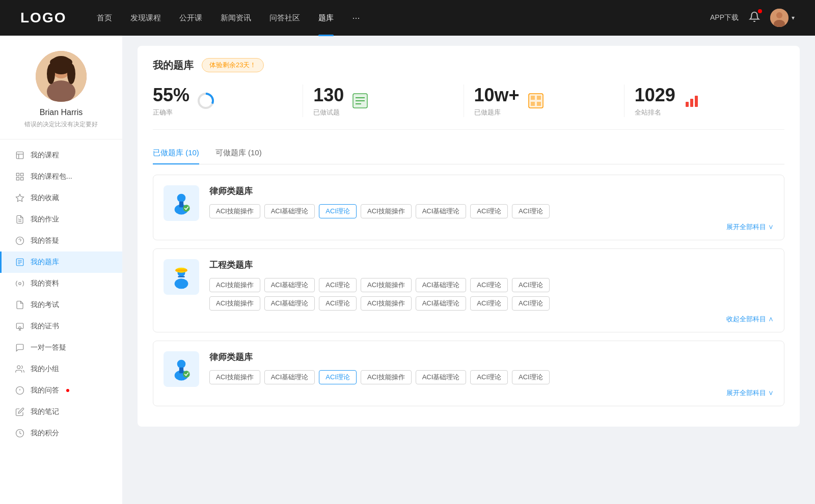 The height and width of the screenshot is (504, 815). What do you see at coordinates (61, 326) in the screenshot?
I see `sidebar-item-my-cert: 我的证书` at bounding box center [61, 326].